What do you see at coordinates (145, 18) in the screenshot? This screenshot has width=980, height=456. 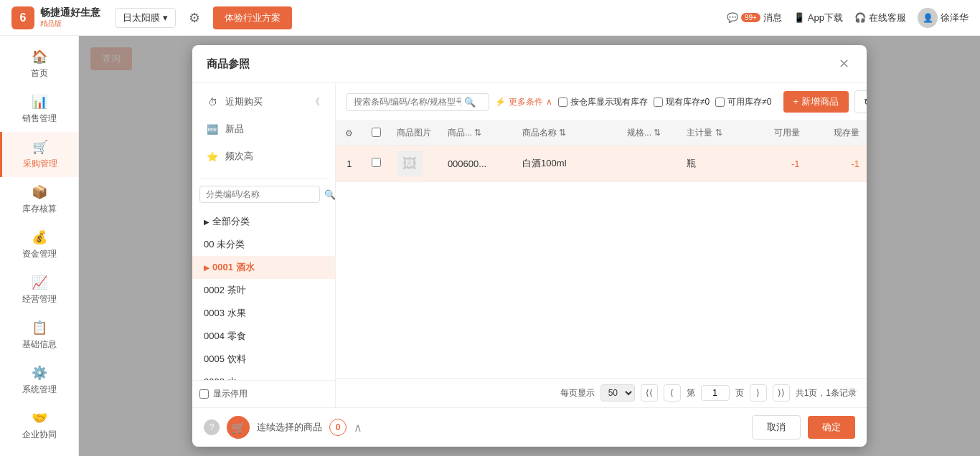 I see `warehouse-selector: 日太阳膜 ▾` at bounding box center [145, 18].